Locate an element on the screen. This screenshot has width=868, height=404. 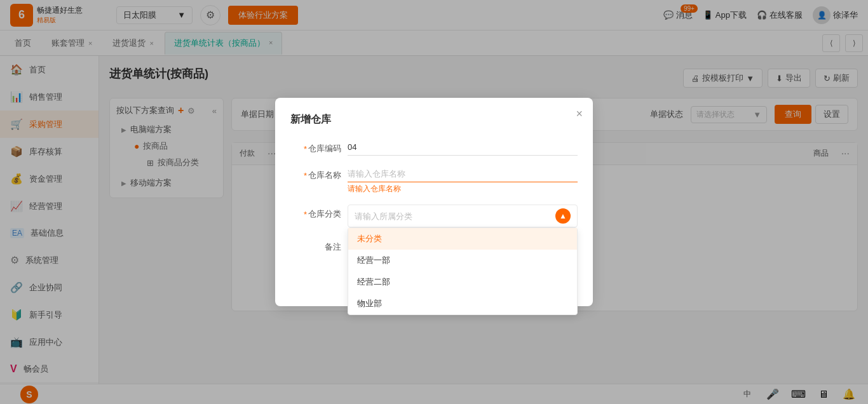
warehouse-code-row: * 仓库编码 is located at coordinates (434, 147).